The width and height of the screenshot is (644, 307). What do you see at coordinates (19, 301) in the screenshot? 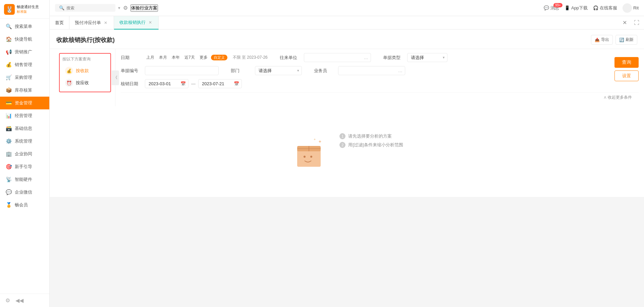
I see `collapse-sidebar-icon: ◀◀` at bounding box center [19, 301].